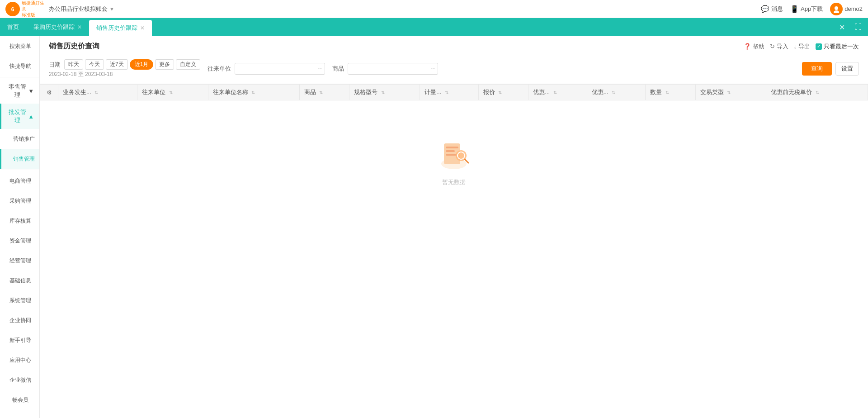  What do you see at coordinates (20, 261) in the screenshot?
I see `sidebar-item-operations: 经营管理` at bounding box center [20, 261].